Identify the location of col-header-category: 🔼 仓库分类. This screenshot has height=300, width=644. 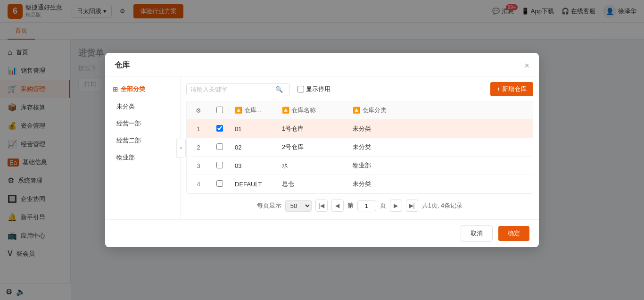
(440, 110).